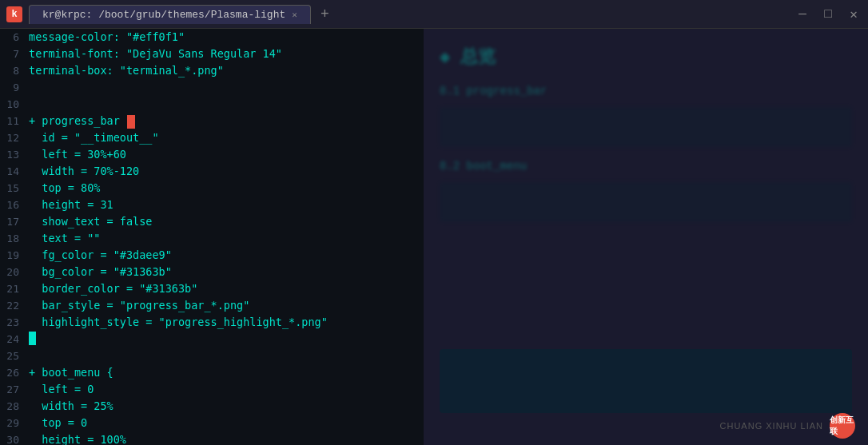  Describe the element at coordinates (212, 155) in the screenshot. I see `table-row: 13 left = 30%+60` at that location.